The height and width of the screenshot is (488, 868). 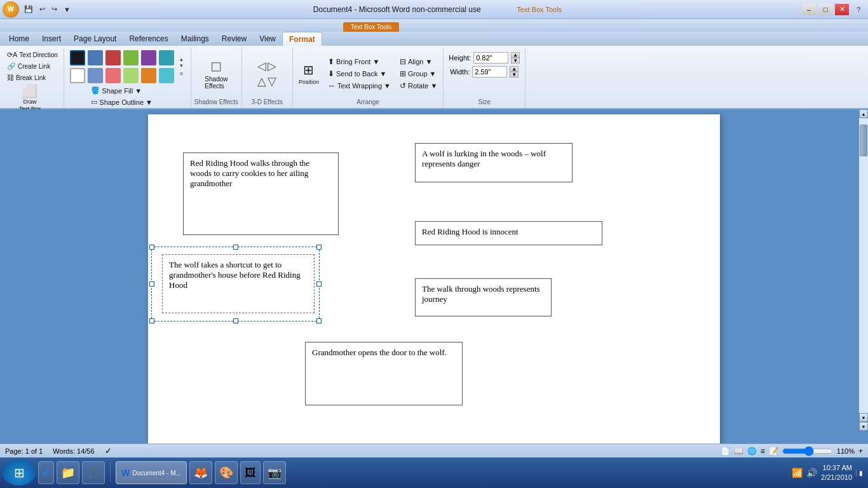 What do you see at coordinates (418, 74) in the screenshot?
I see `arrange-stack2: ⊟ Align ▼ ⊞ Group ▼ ↺ Rotate ▼` at bounding box center [418, 74].